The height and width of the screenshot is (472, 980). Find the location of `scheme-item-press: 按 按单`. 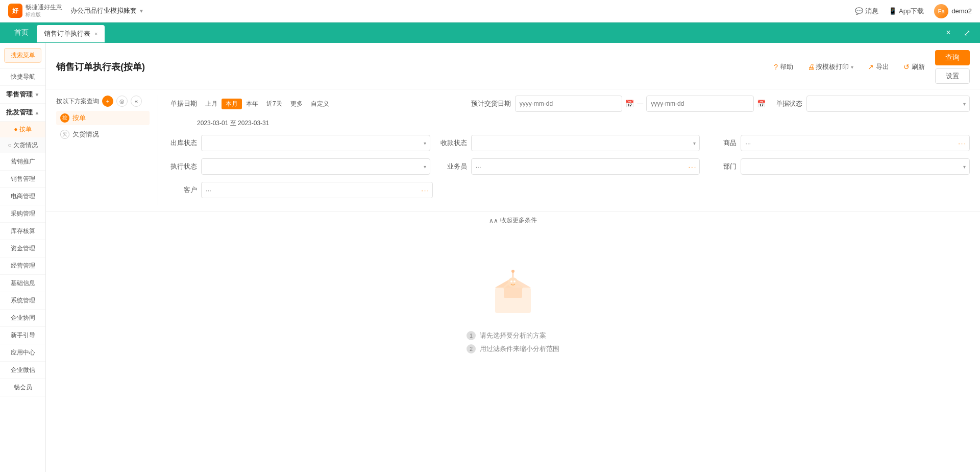

scheme-item-press: 按 按单 is located at coordinates (103, 118).